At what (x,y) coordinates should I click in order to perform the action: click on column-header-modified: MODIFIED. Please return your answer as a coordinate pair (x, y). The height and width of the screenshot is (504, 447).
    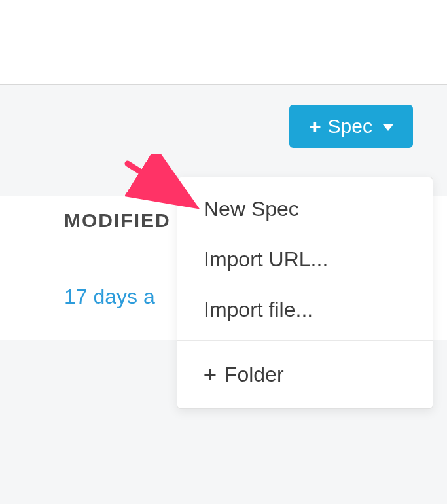
    Looking at the image, I should click on (118, 221).